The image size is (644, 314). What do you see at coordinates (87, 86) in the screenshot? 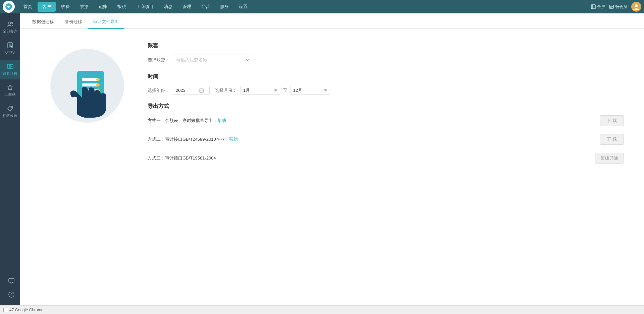
I see `illustration-circle` at bounding box center [87, 86].